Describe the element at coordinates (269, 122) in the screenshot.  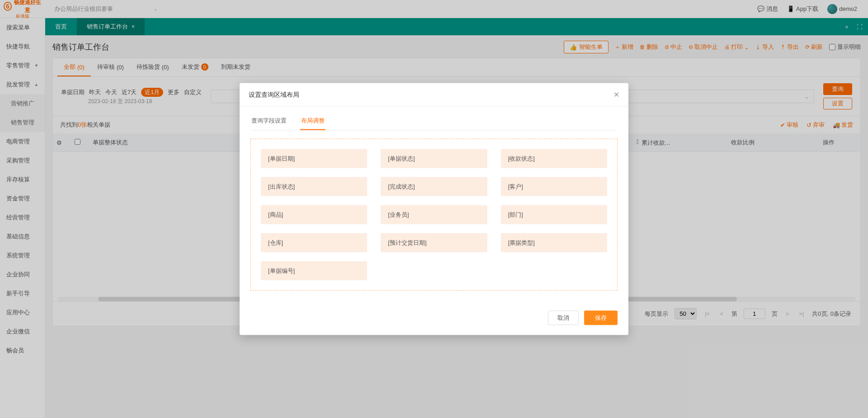
I see `modal-tab-fields: 查询字段设置` at that location.